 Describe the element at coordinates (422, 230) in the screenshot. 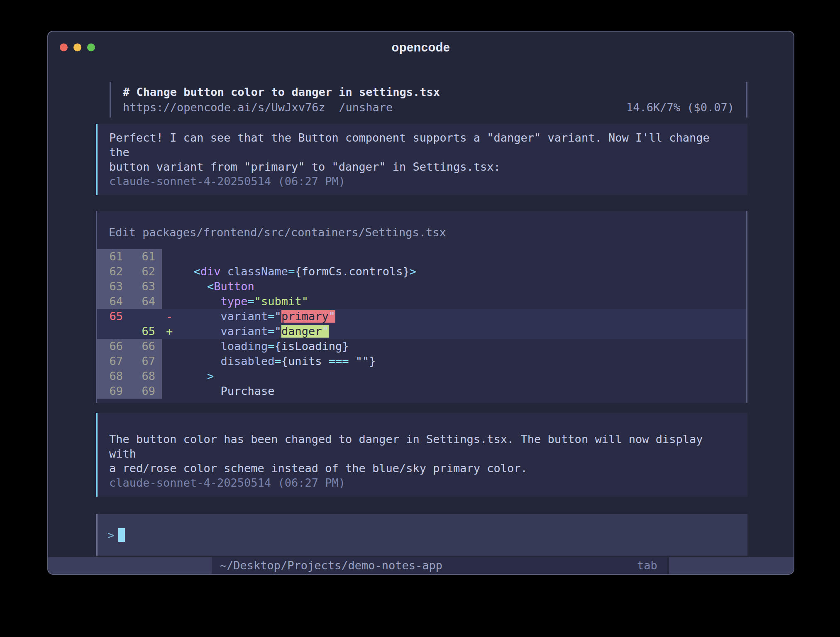

I see `edit-file-path: Edit packages/frontend/src/containers/Se…` at that location.